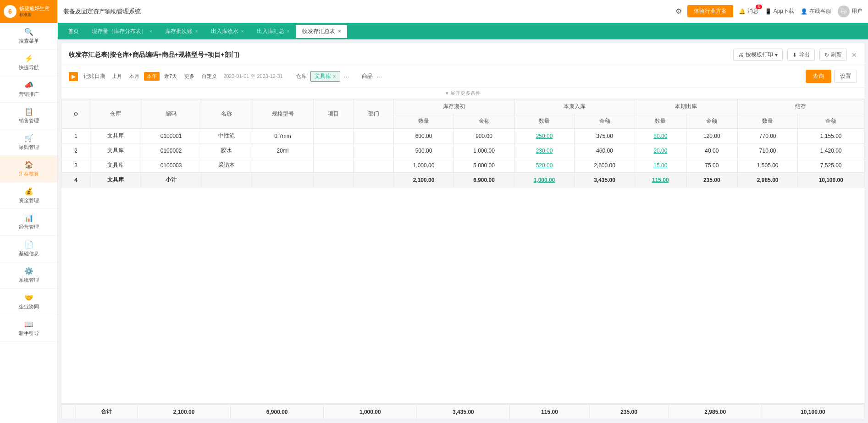 The height and width of the screenshot is (423, 868). Describe the element at coordinates (29, 227) in the screenshot. I see `sidebar-item-label: 经营管理` at that location.